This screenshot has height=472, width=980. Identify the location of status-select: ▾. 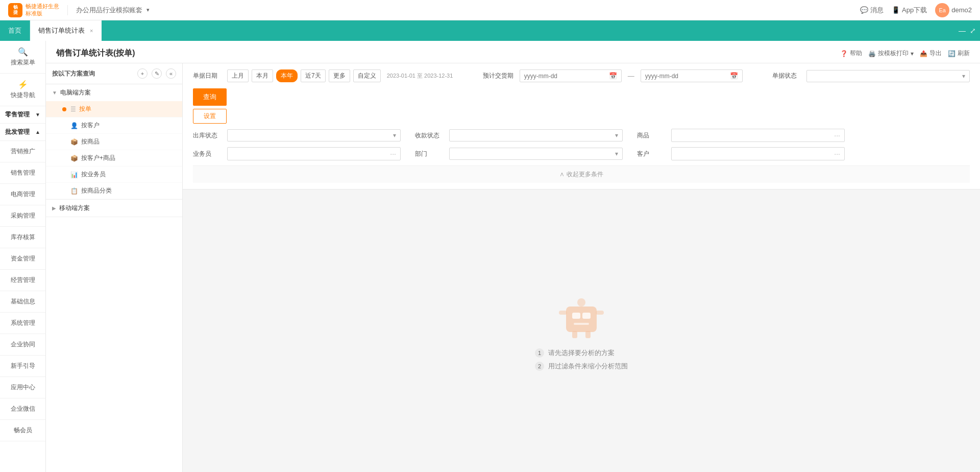
(888, 76).